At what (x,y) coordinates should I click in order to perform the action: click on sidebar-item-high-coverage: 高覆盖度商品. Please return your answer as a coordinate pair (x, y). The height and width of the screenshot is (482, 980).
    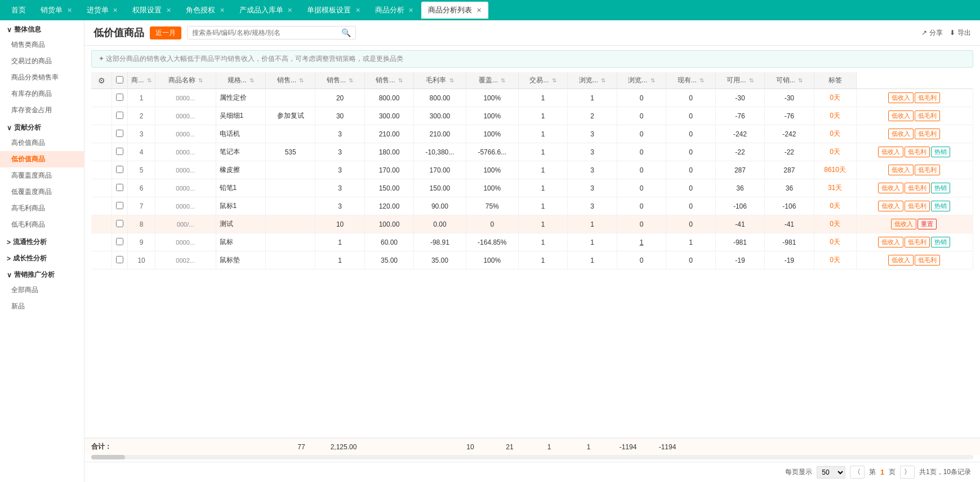
    Looking at the image, I should click on (42, 176).